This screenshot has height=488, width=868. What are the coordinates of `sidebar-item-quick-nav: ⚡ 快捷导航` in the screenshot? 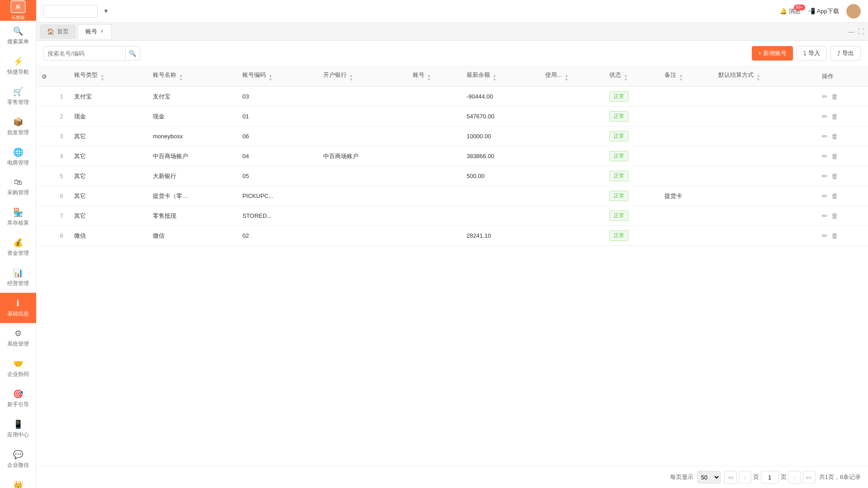 It's located at (18, 66).